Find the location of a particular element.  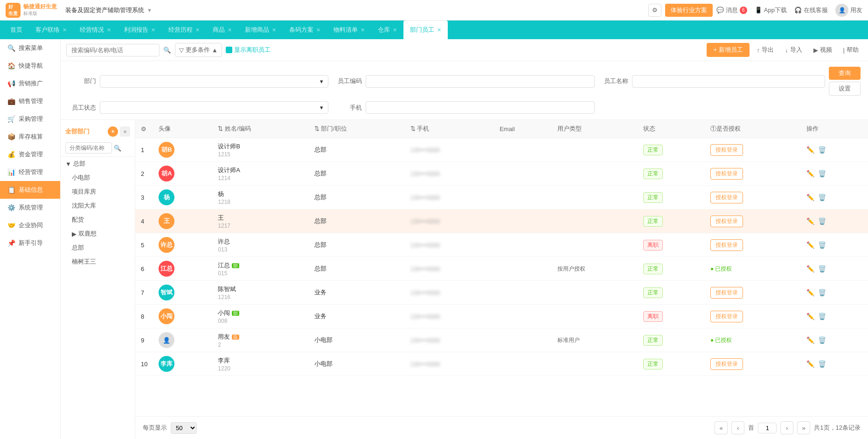

dept-tree-item: 楠树王三 is located at coordinates (98, 262).